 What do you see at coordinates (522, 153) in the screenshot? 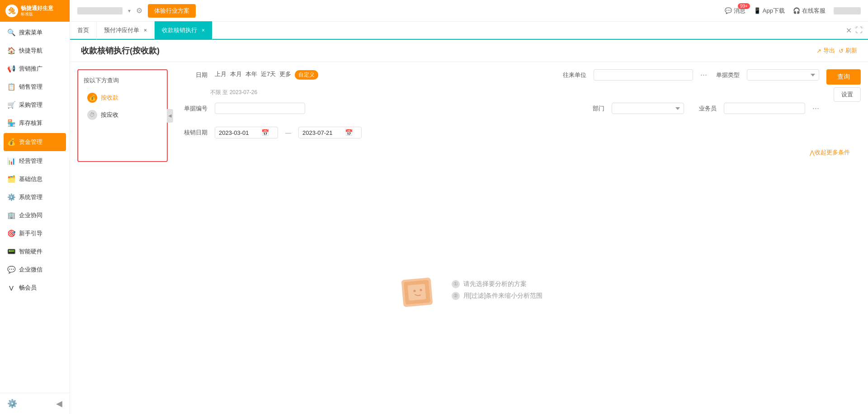
I see `collapse-more-button: ⋀ 收起更多条件` at bounding box center [522, 153].